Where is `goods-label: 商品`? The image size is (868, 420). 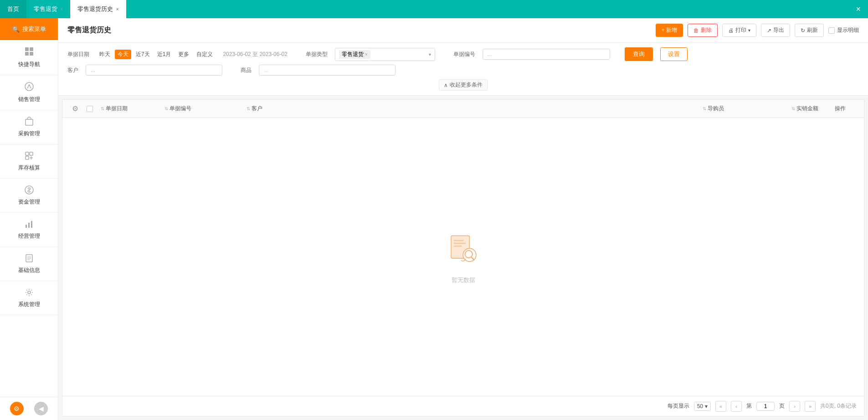
goods-label: 商品 is located at coordinates (246, 70).